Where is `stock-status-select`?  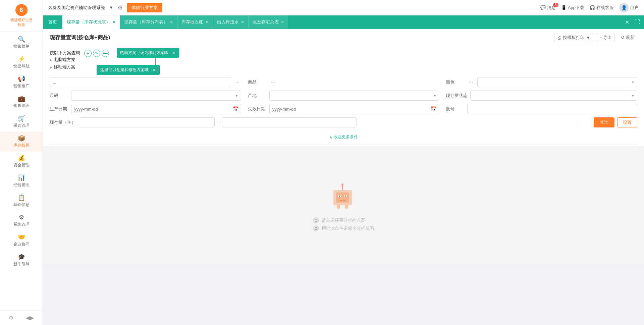 stock-status-select is located at coordinates (554, 96).